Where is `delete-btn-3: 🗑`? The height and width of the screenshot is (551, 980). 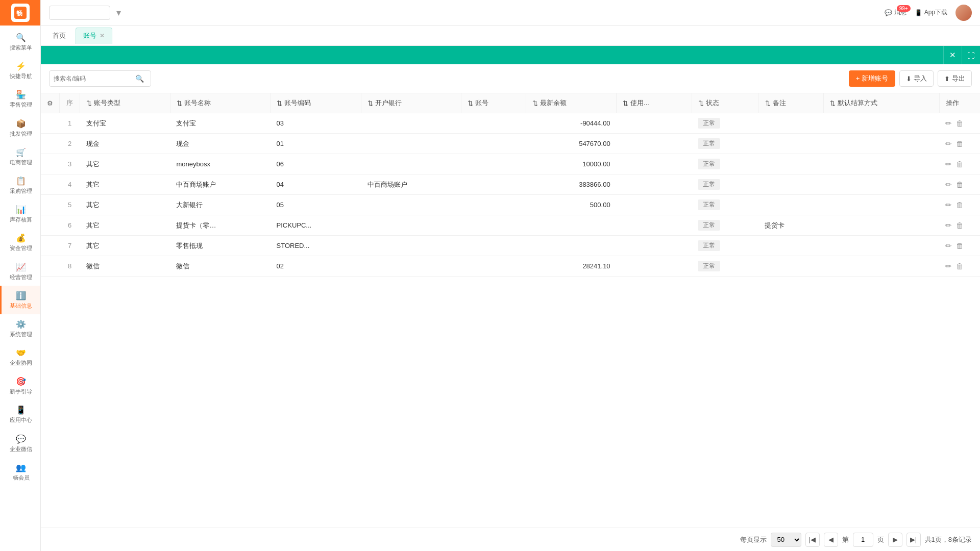
delete-btn-3: 🗑 is located at coordinates (960, 185).